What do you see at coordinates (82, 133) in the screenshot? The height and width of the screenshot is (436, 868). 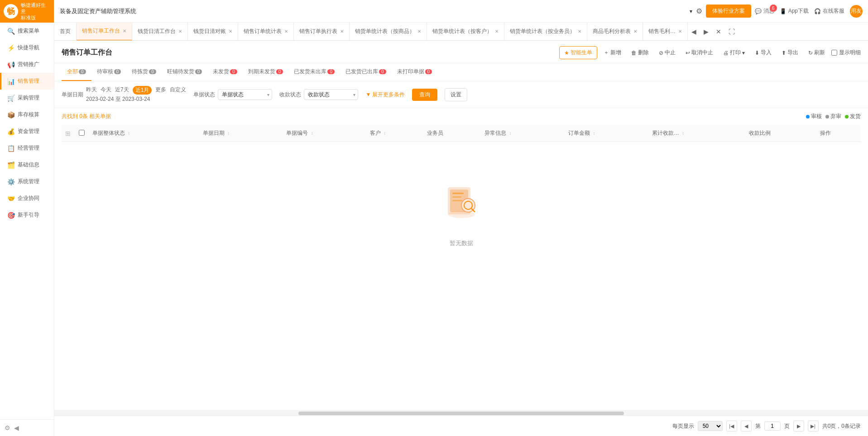 I see `select-all-checkbox` at bounding box center [82, 133].